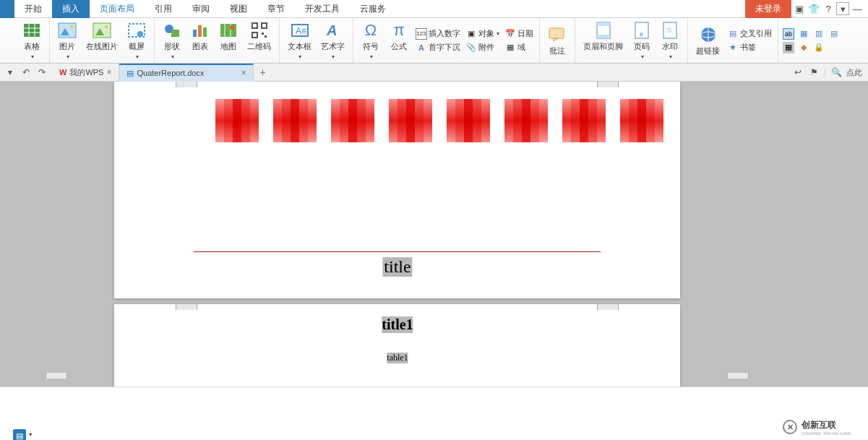 Image resolution: width=868 pixels, height=440 pixels. Describe the element at coordinates (259, 30) in the screenshot. I see `qrcode-icon` at that location.